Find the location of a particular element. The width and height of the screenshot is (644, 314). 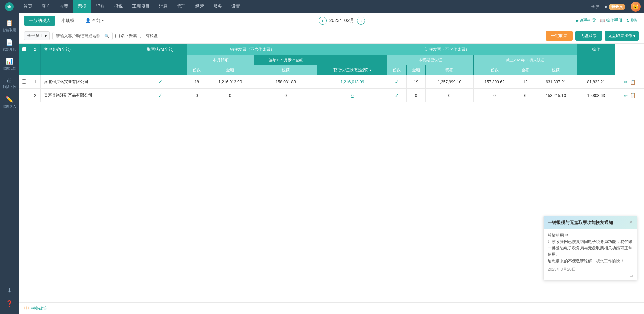

td-purchase-cert-tax-1: 157,399.62 is located at coordinates (495, 82).